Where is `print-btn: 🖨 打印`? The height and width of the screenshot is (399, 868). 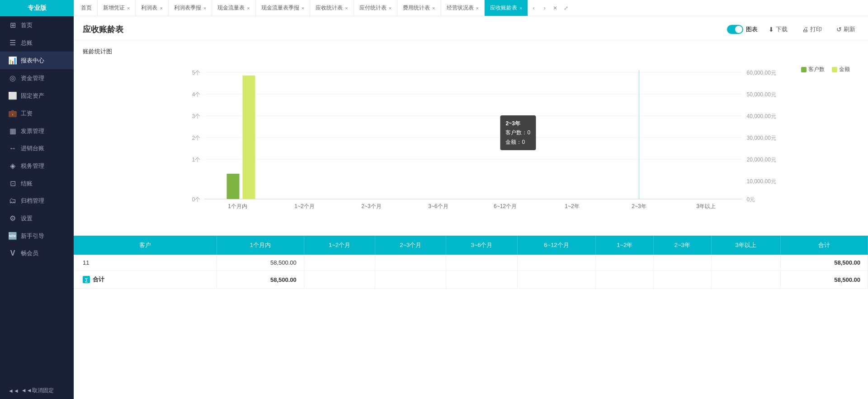 print-btn: 🖨 打印 is located at coordinates (812, 29).